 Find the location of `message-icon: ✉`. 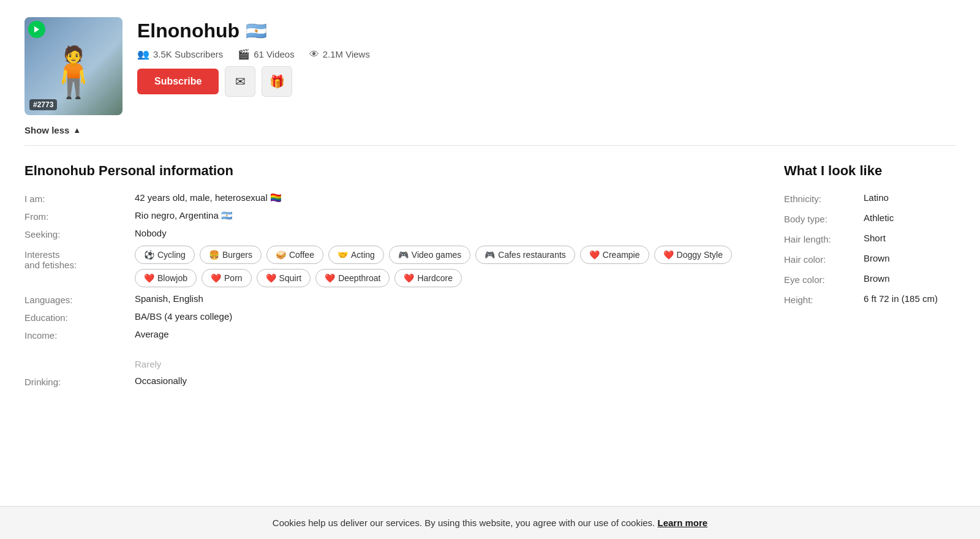

message-icon: ✉ is located at coordinates (240, 81).